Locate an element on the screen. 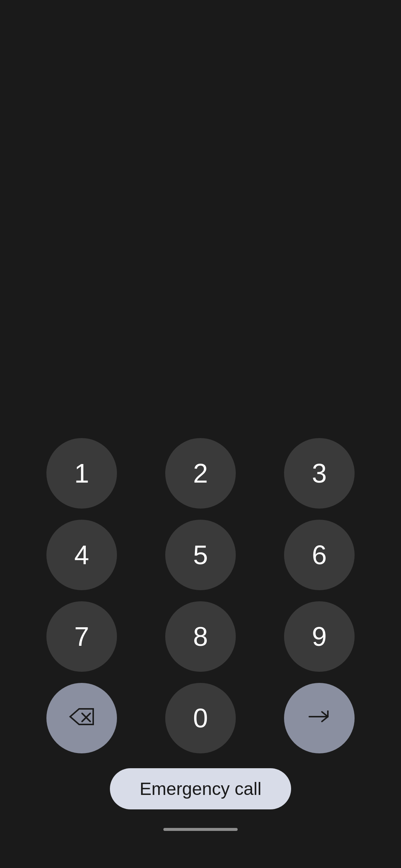  key-enter is located at coordinates (319, 718).